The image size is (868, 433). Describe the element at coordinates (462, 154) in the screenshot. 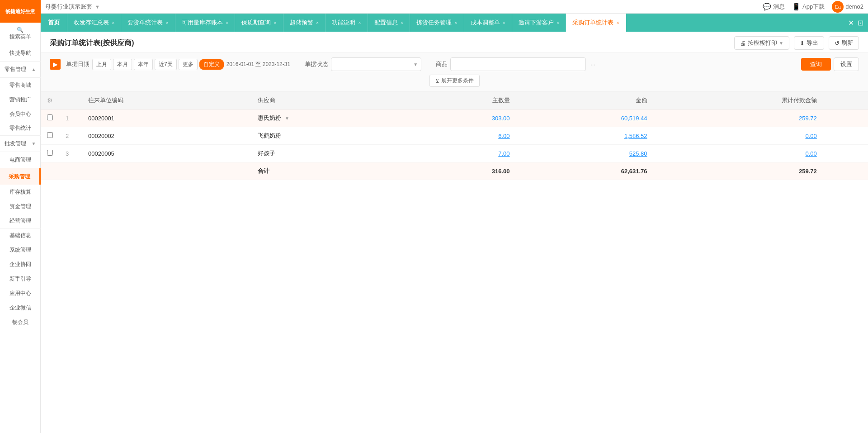

I see `td-quantity: 7.00` at that location.